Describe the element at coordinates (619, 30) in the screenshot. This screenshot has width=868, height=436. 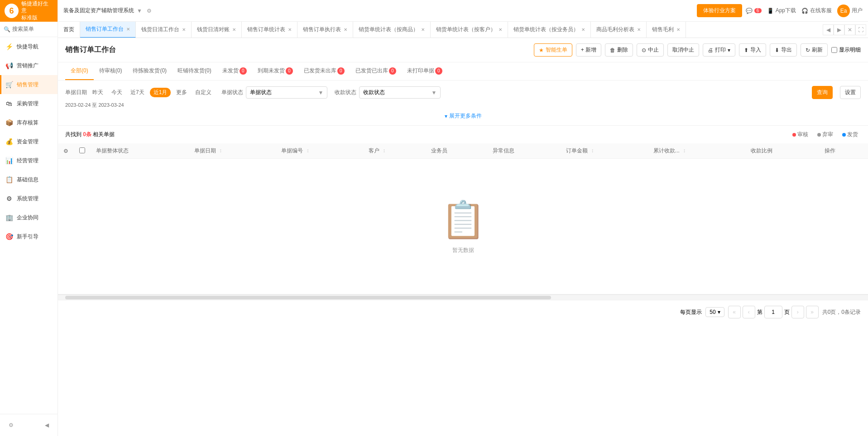
I see `tab-gross-profit: 商品毛利分析表 ✕` at that location.